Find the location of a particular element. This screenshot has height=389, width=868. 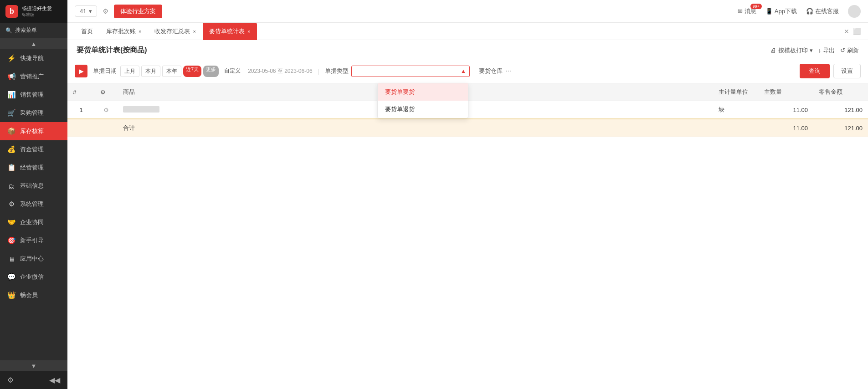

row-settings-icon: ⚙ is located at coordinates (106, 110).